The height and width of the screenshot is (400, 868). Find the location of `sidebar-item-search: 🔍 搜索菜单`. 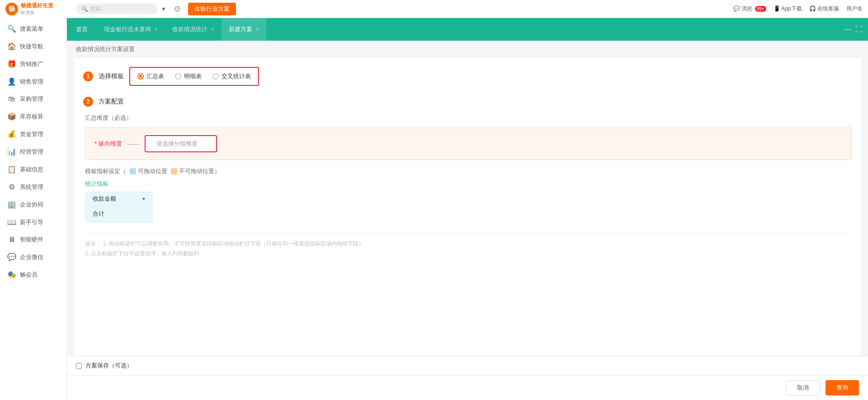

sidebar-item-search: 🔍 搜索菜单 is located at coordinates (33, 29).